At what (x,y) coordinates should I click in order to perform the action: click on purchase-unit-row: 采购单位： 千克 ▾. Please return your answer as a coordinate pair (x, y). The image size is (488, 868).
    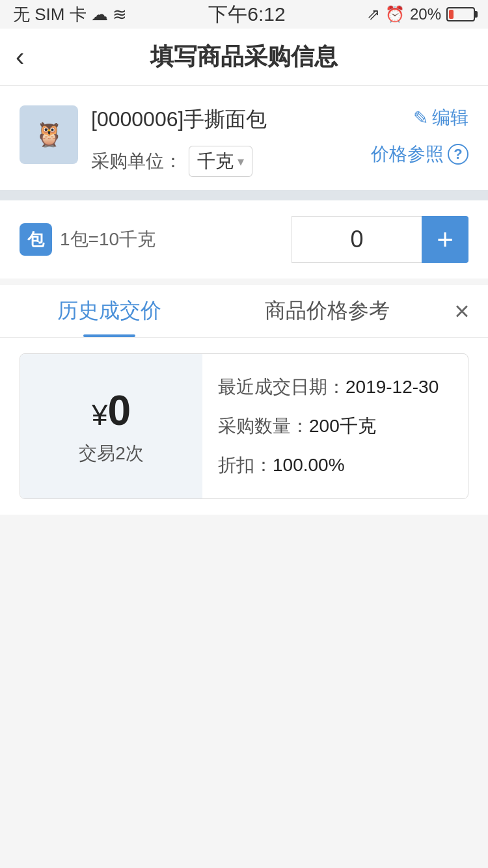
    Looking at the image, I should click on (179, 161).